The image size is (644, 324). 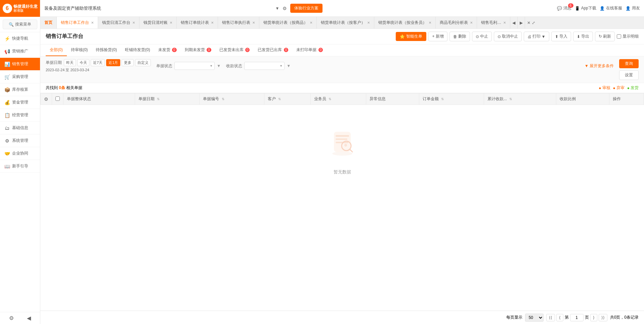 I want to click on date-btn-7days: 近7天, so click(x=98, y=63).